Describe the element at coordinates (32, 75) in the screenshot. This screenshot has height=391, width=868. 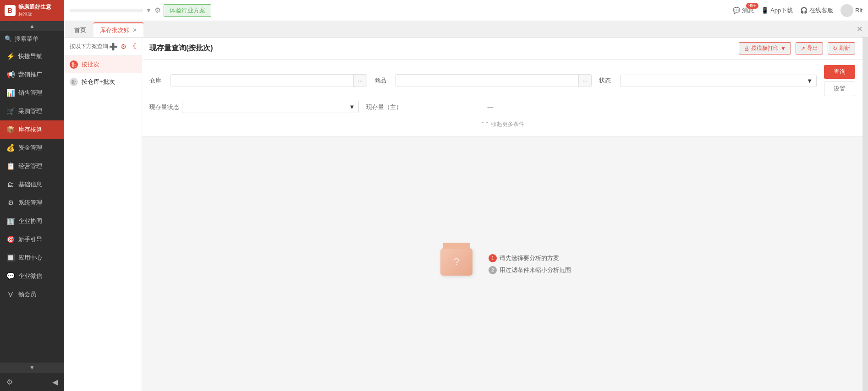
I see `sidebar-item-marketing: 📢营销推广` at that location.